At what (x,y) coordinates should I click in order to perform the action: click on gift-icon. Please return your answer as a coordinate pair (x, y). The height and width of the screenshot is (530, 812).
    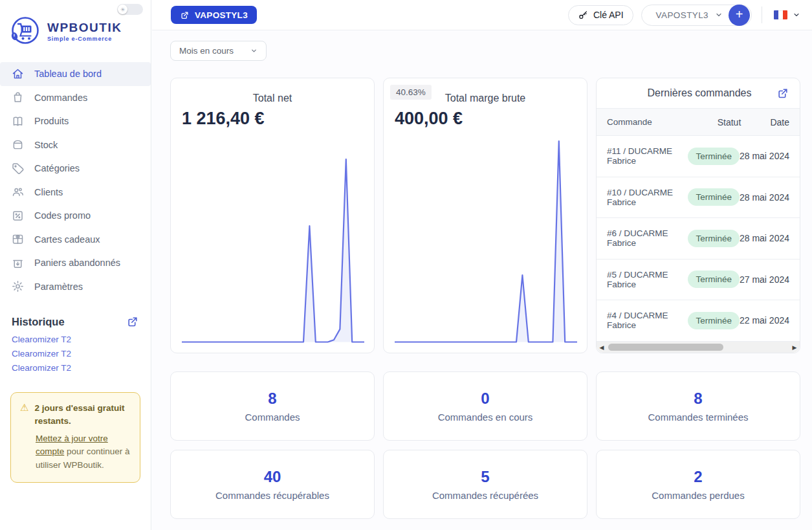
    Looking at the image, I should click on (18, 239).